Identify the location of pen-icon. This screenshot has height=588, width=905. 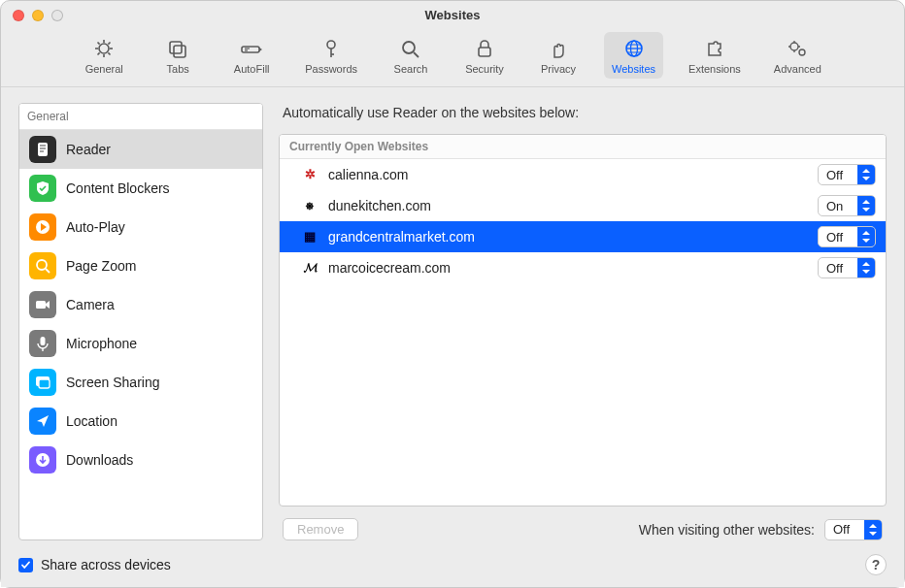
(251, 49).